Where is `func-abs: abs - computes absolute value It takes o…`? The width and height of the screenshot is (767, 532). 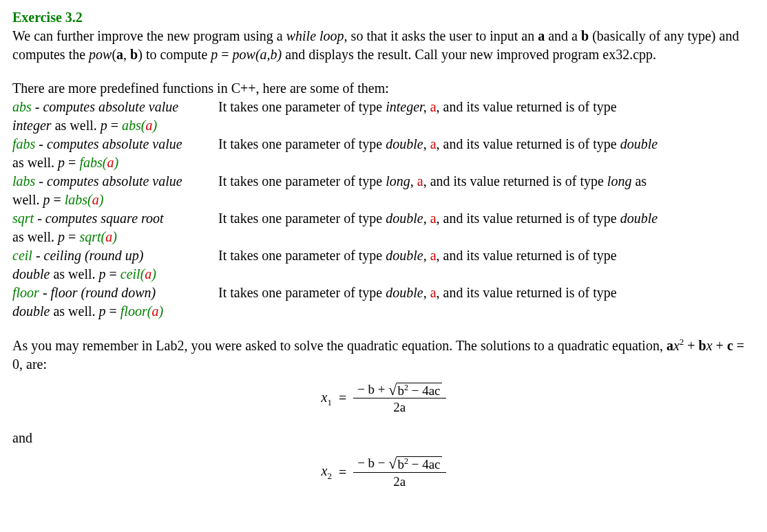
func-abs: abs - computes absolute value It takes o… is located at coordinates (384, 116).